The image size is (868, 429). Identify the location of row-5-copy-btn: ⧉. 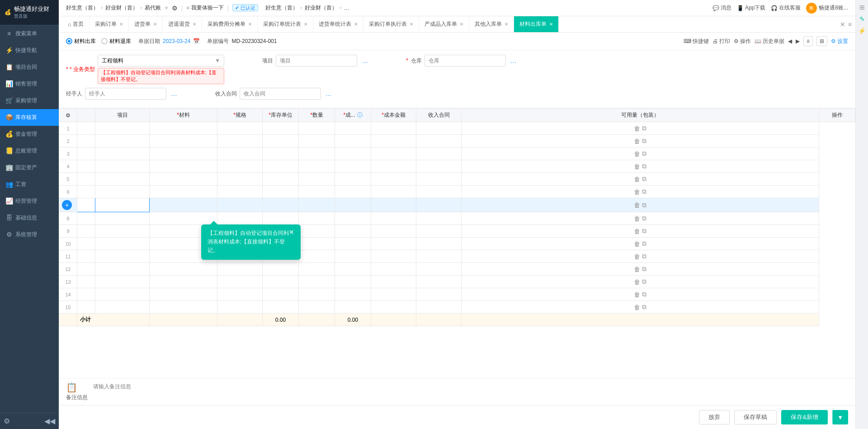
(644, 179).